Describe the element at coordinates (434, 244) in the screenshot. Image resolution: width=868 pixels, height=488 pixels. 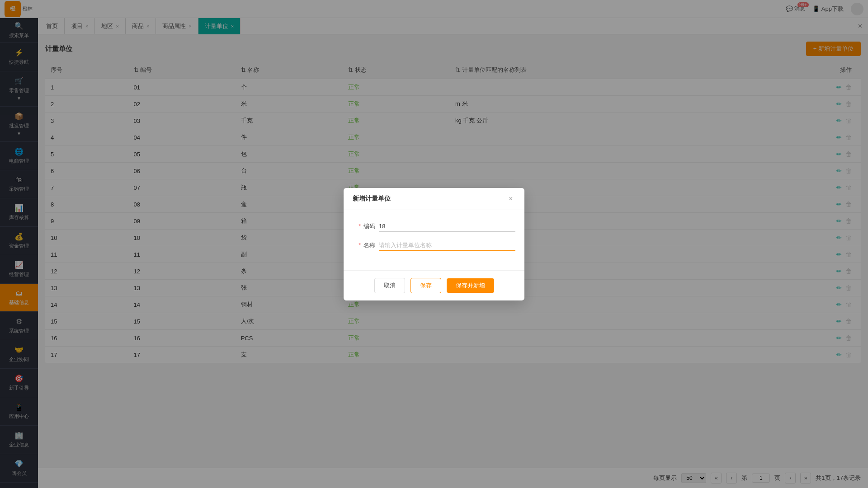
I see `add-unit-modal: 新增计量单位 × * 编码 * 名称 取消 保存 保存并新增` at that location.